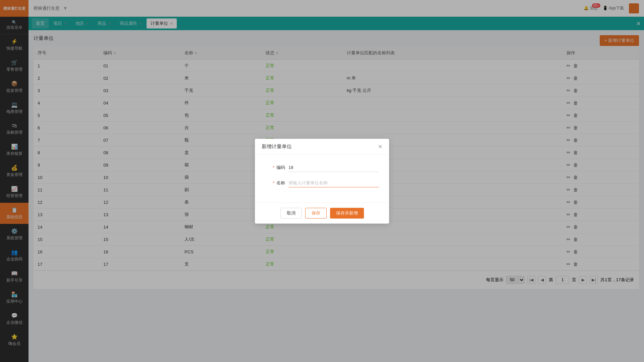 This screenshot has width=644, height=362. I want to click on code-label-text: 编码, so click(281, 168).